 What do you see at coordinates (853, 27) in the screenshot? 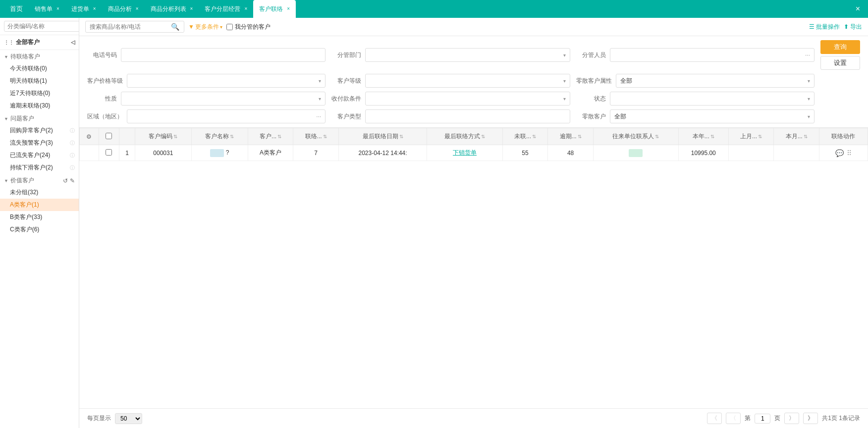
I see `export-button: ⬆ 导出` at bounding box center [853, 27].